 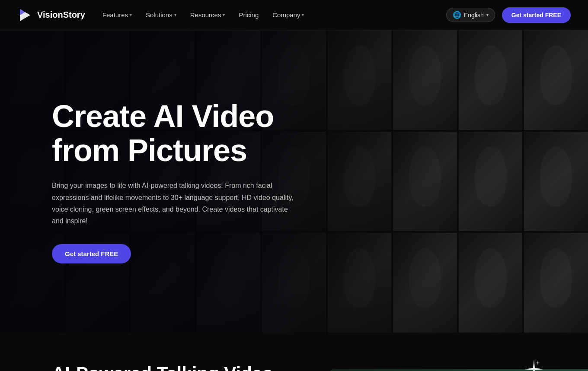 I want to click on nav-link-resources: Resources ▾, so click(x=208, y=15).